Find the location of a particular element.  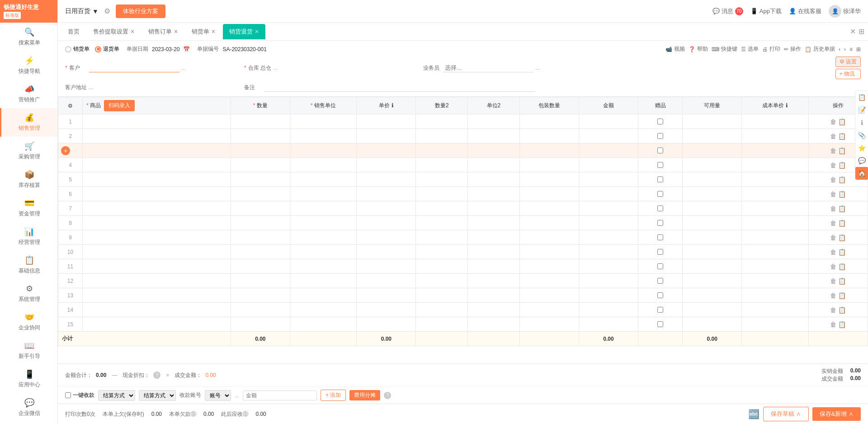

discount-help-icon: ? is located at coordinates (157, 375).